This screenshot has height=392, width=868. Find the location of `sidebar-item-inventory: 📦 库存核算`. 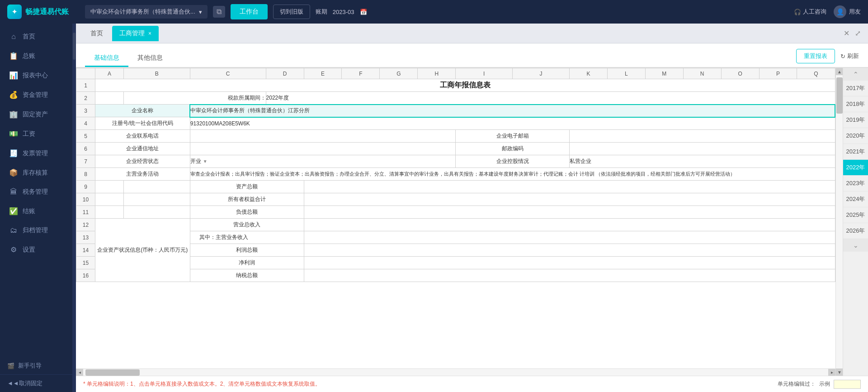

sidebar-item-inventory: 📦 库存核算 is located at coordinates (38, 173).